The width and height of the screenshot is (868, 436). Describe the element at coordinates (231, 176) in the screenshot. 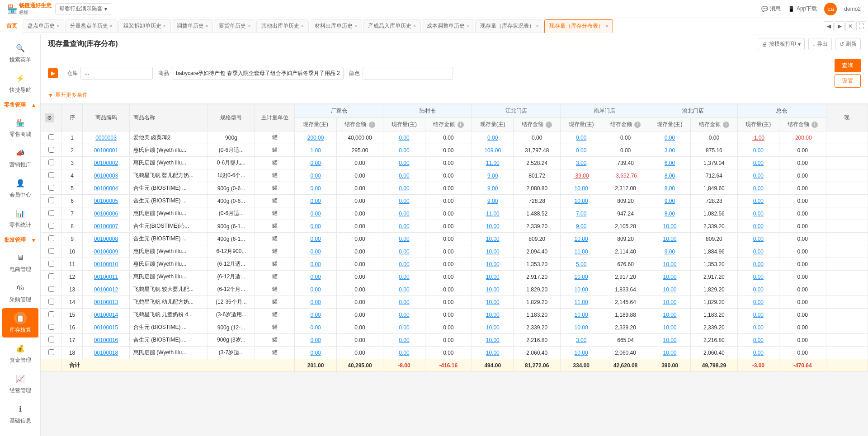

I see `cell-spec: 1段(0-6个...` at that location.